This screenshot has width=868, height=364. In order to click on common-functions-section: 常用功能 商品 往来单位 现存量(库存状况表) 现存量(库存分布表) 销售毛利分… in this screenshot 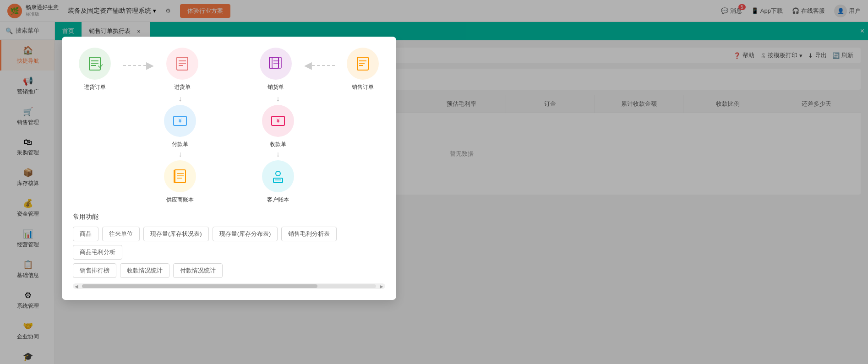, I will do `click(229, 245)`.